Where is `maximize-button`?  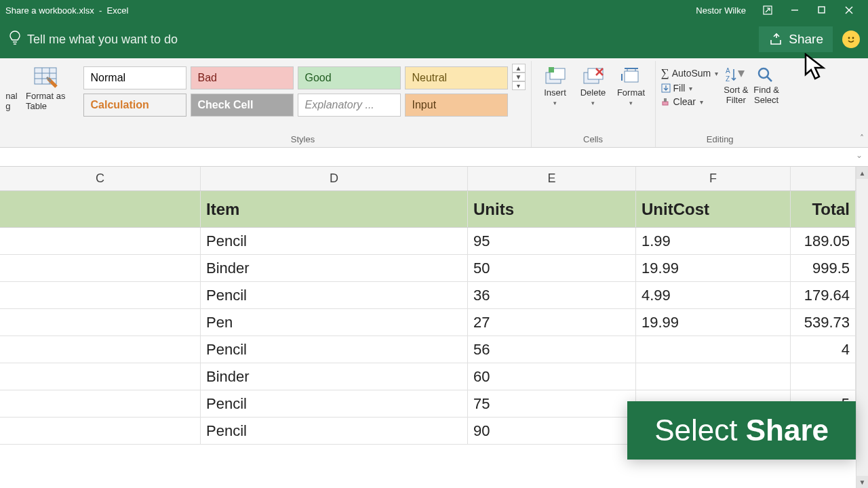
maximize-button is located at coordinates (822, 10).